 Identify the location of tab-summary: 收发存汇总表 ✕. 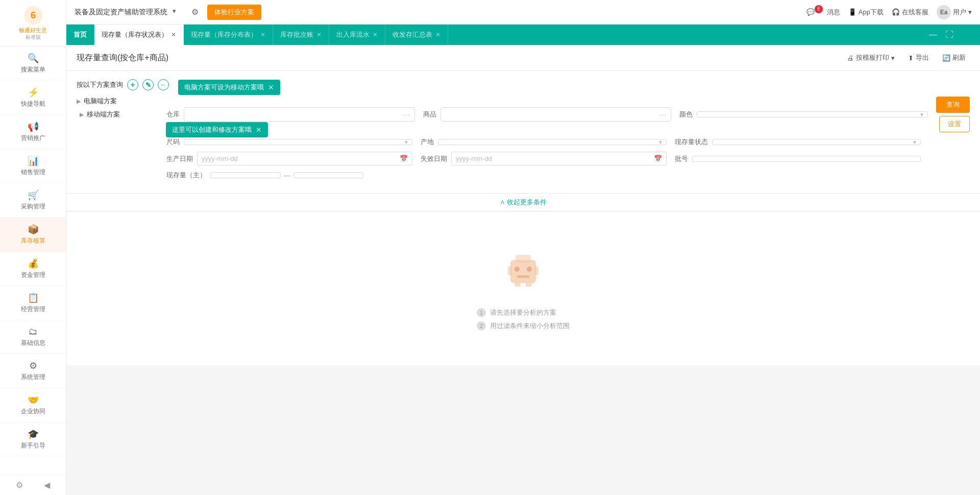
(416, 35).